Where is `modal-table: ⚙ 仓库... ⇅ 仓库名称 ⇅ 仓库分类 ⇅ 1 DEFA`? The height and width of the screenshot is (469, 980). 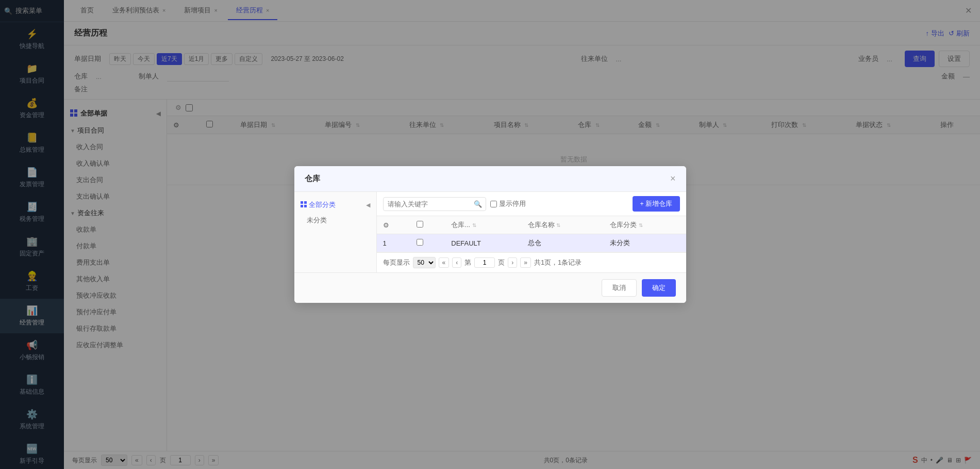
modal-table: ⚙ 仓库... ⇅ 仓库名称 ⇅ 仓库分类 ⇅ 1 DEFA is located at coordinates (531, 234).